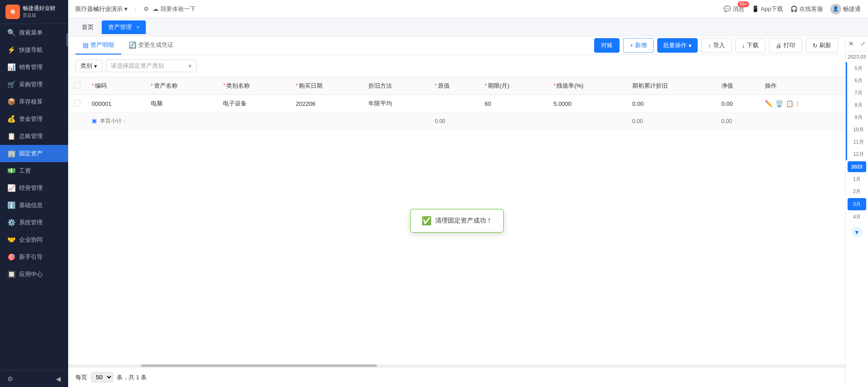 This screenshot has width=868, height=387. Describe the element at coordinates (31, 240) in the screenshot. I see `sidebar-item-label: 企业协同` at that location.